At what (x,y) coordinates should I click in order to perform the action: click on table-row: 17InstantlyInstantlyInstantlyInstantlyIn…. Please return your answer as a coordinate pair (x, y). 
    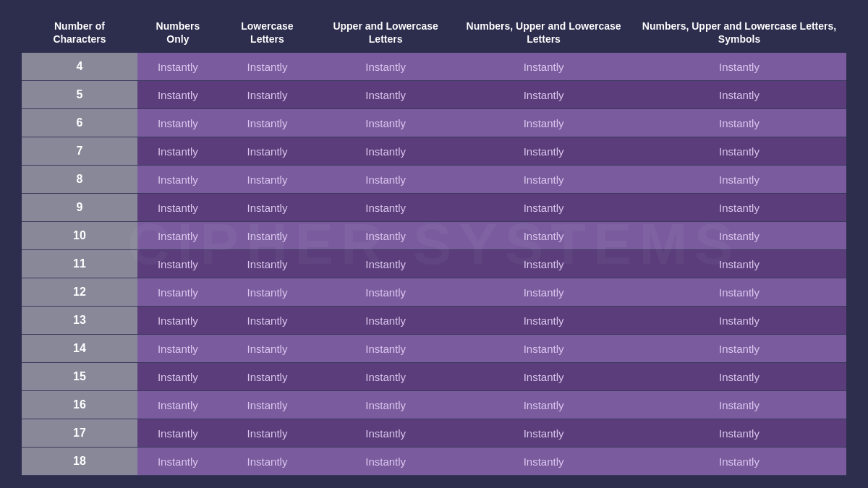
    Looking at the image, I should click on (434, 434).